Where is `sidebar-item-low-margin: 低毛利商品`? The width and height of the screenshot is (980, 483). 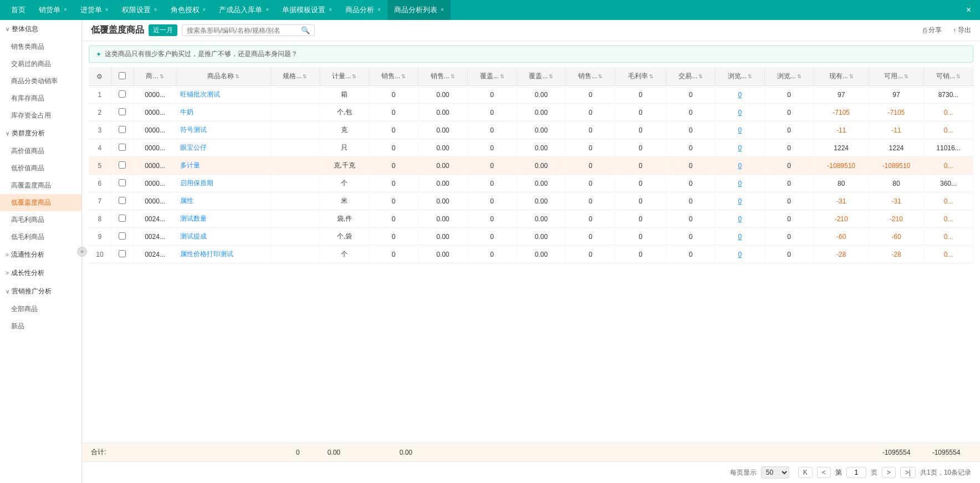
sidebar-item-low-margin: 低毛利商品 is located at coordinates (41, 237).